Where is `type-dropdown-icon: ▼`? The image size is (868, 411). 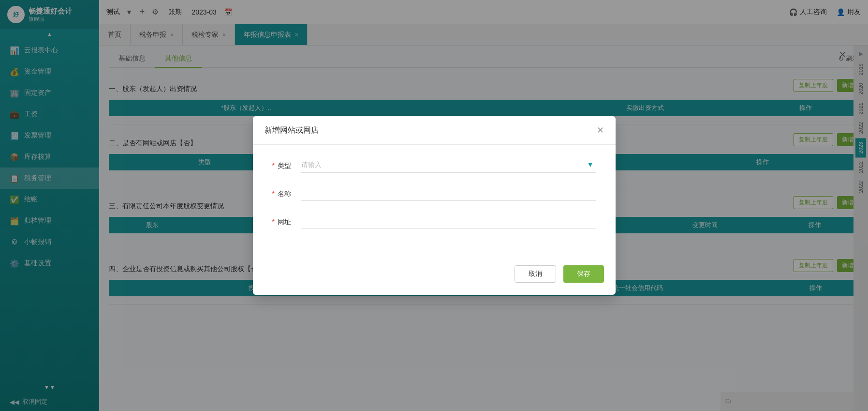
type-dropdown-icon: ▼ is located at coordinates (590, 165).